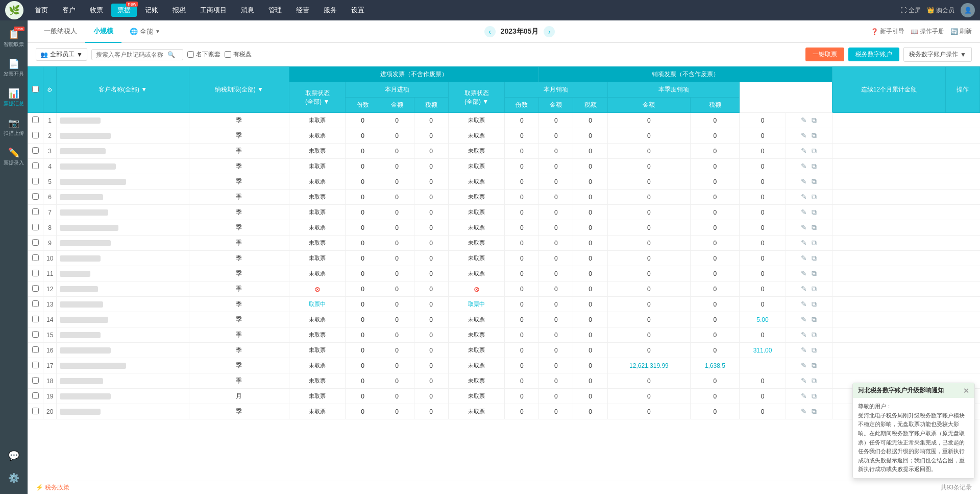 Image resolution: width=980 pixels, height=494 pixels. What do you see at coordinates (966, 391) in the screenshot?
I see `popup-close-btn: ✕` at bounding box center [966, 391].